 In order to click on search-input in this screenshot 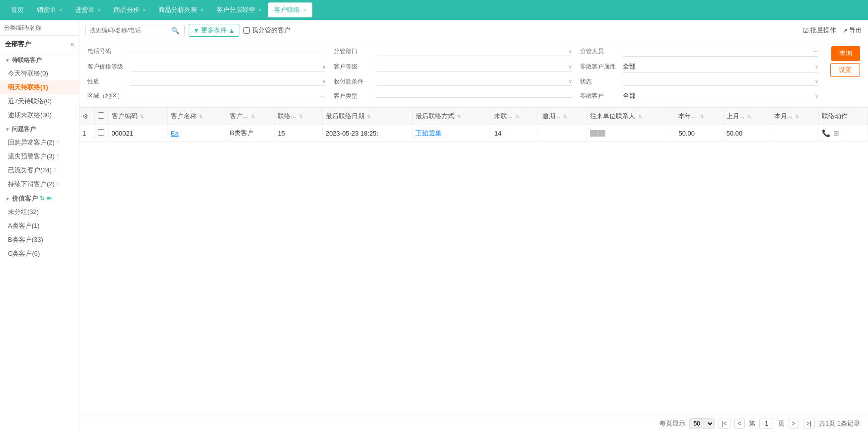, I will do `click(130, 30)`.